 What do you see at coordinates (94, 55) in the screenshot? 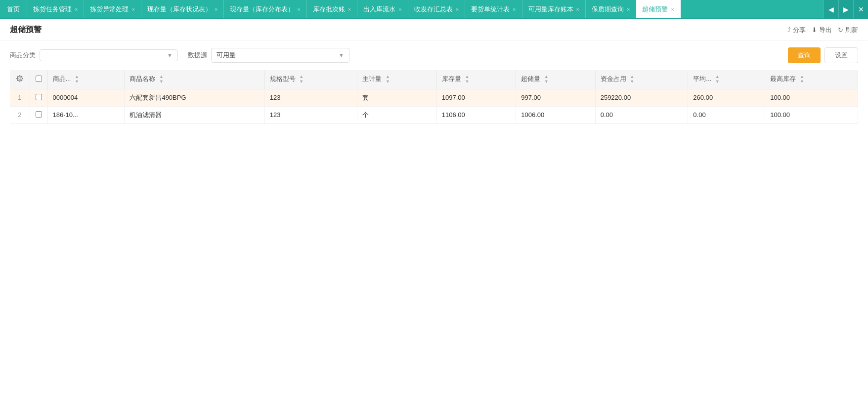
I see `category-filter-group: 商品分类 ▼` at bounding box center [94, 55].